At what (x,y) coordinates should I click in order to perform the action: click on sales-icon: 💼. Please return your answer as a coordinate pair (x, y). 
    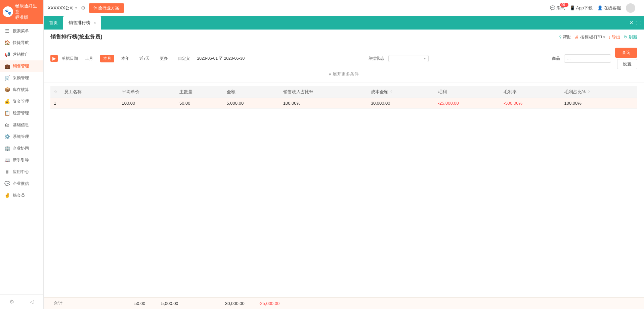
    Looking at the image, I should click on (7, 66).